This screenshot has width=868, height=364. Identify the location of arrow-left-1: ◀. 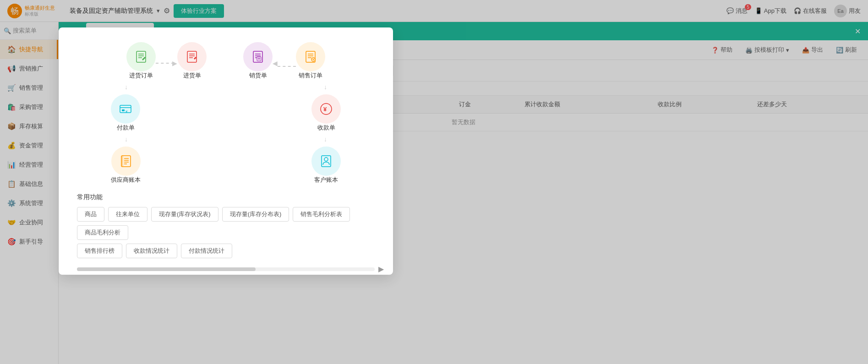
(284, 70).